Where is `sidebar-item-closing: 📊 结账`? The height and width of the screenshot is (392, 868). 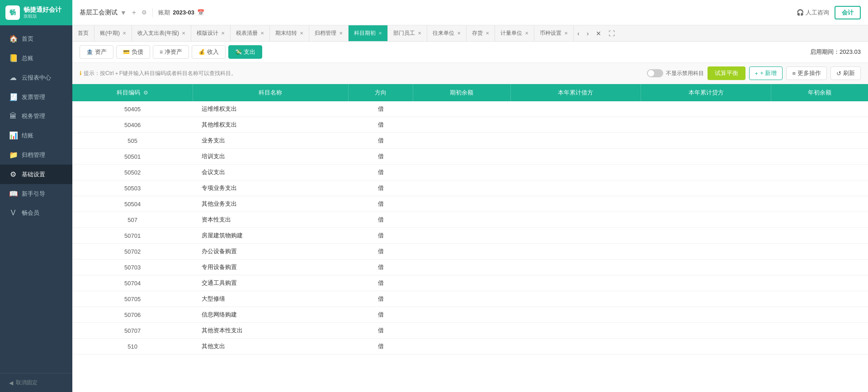
sidebar-item-closing: 📊 结账 is located at coordinates (36, 136).